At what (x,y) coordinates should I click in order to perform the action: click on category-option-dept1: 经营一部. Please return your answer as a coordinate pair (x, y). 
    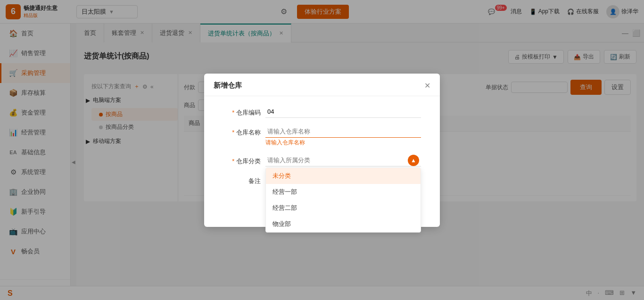
    Looking at the image, I should click on (343, 192).